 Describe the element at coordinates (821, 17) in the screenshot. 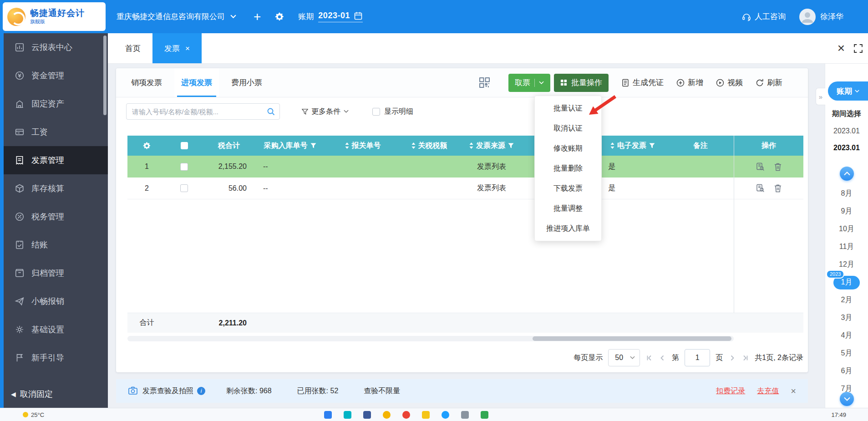

I see `user-menu: 徐泽华` at that location.